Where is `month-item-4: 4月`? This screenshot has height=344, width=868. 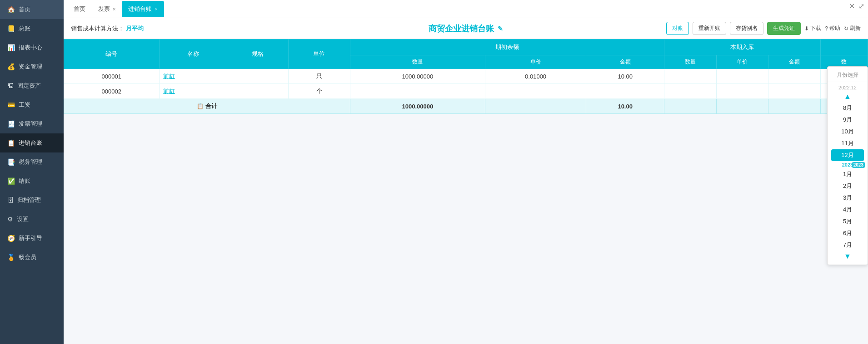
month-item-4: 4月 is located at coordinates (848, 210).